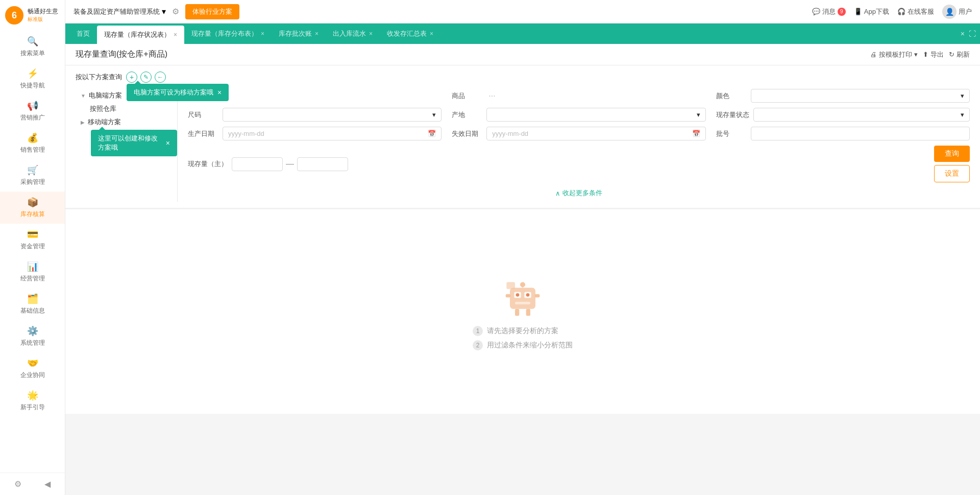 The image size is (980, 495). What do you see at coordinates (176, 11) in the screenshot?
I see `settings-icon: ⚙` at bounding box center [176, 11].